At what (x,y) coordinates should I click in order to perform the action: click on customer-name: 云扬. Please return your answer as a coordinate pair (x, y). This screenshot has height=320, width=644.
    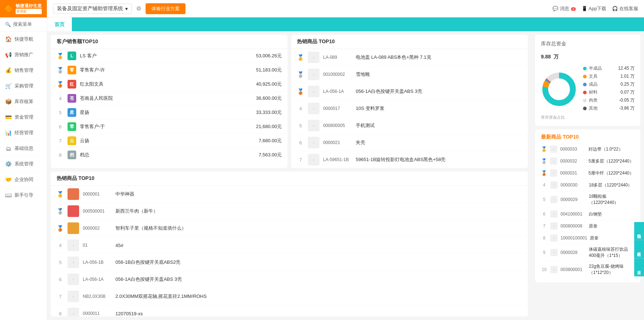
    Looking at the image, I should click on (167, 141).